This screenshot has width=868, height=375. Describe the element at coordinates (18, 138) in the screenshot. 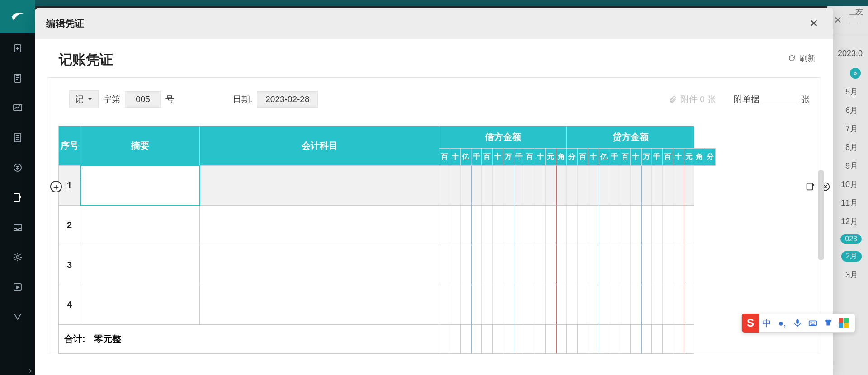

I see `nav-icon-receipt` at that location.